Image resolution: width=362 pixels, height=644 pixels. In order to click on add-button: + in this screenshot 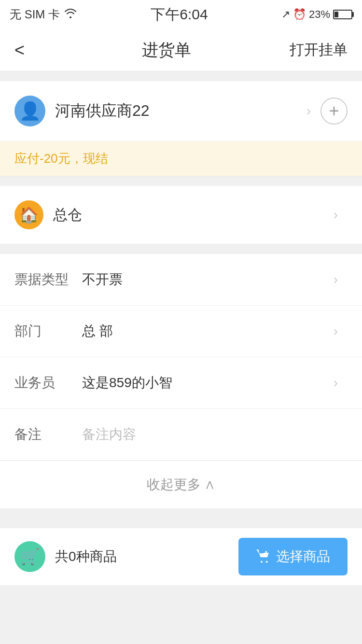, I will do `click(334, 111)`.